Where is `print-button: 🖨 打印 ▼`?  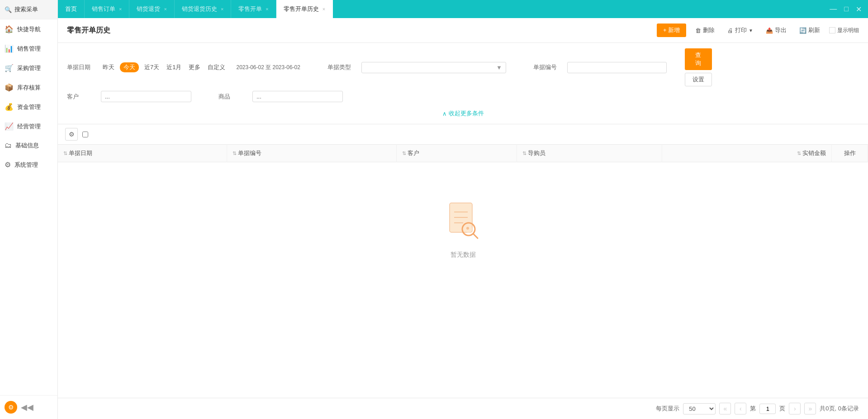
print-button: 🖨 打印 ▼ is located at coordinates (740, 30).